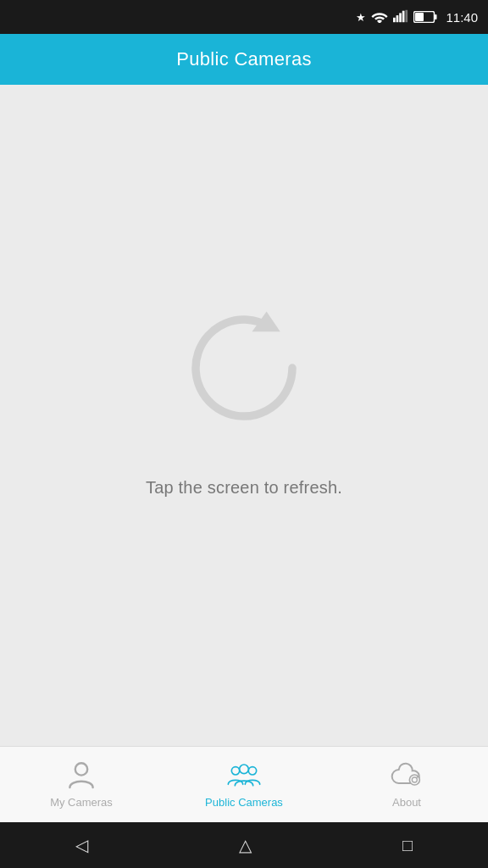 The image size is (488, 868). I want to click on recents-button: □, so click(408, 846).